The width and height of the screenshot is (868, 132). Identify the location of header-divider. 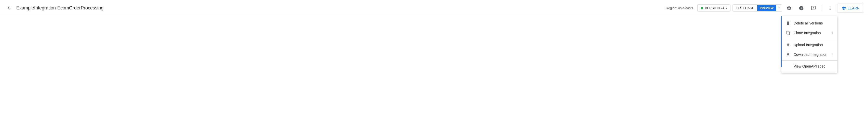
(822, 8).